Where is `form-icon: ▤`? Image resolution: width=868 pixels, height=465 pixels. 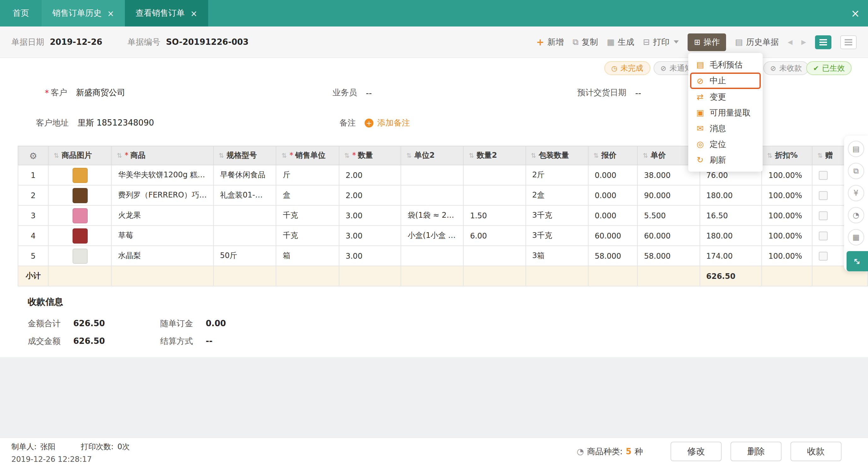 form-icon: ▤ is located at coordinates (856, 149).